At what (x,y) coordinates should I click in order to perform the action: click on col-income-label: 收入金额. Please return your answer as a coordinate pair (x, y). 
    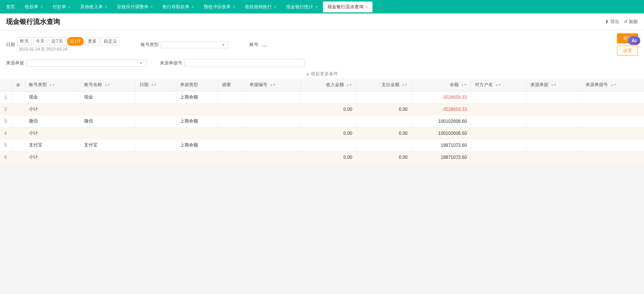
    Looking at the image, I should click on (335, 85).